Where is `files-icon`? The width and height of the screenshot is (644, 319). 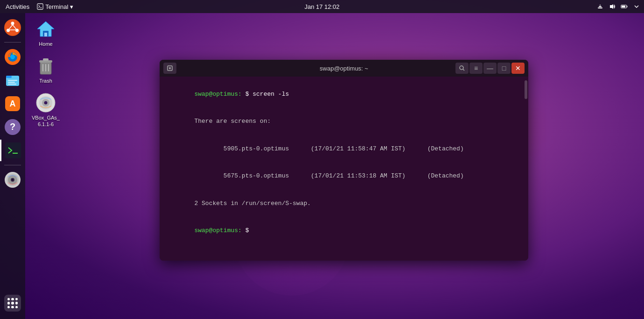 files-icon is located at coordinates (13, 80).